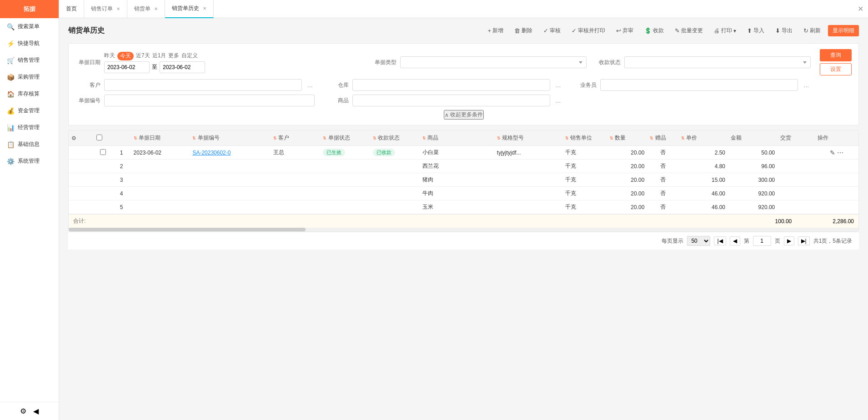  I want to click on pay-status-select, so click(717, 62).